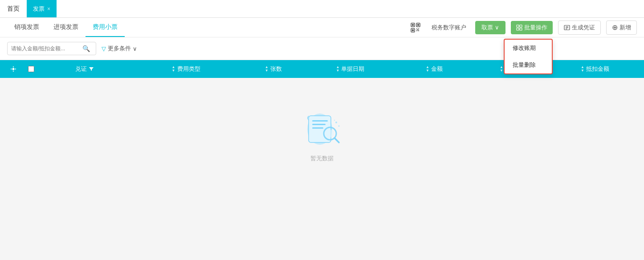  I want to click on th-amount-label: 金额, so click(437, 69).